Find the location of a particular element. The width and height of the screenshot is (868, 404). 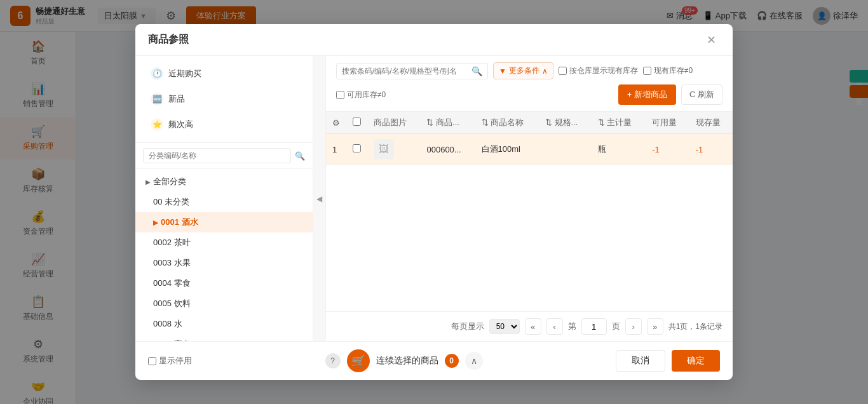

category-item-appliance: 0010 家电 is located at coordinates (224, 338).